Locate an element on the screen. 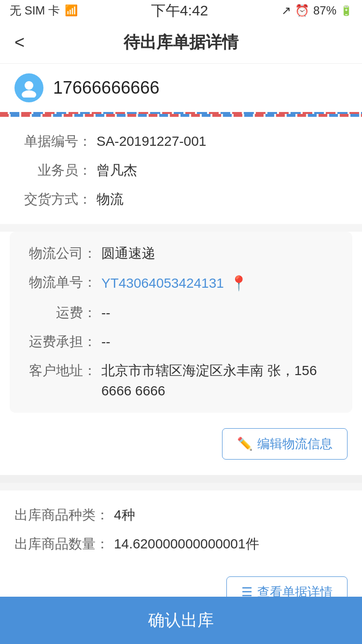 The height and width of the screenshot is (644, 362). logistics-freight-row: 运费： -- is located at coordinates (181, 313).